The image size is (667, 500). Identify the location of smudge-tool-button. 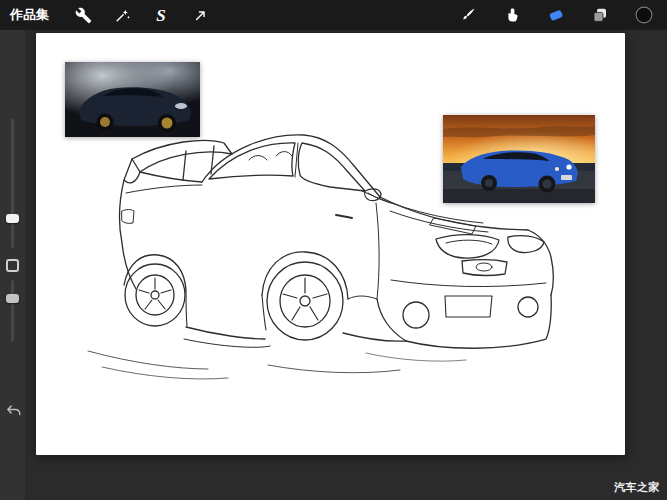
(512, 15).